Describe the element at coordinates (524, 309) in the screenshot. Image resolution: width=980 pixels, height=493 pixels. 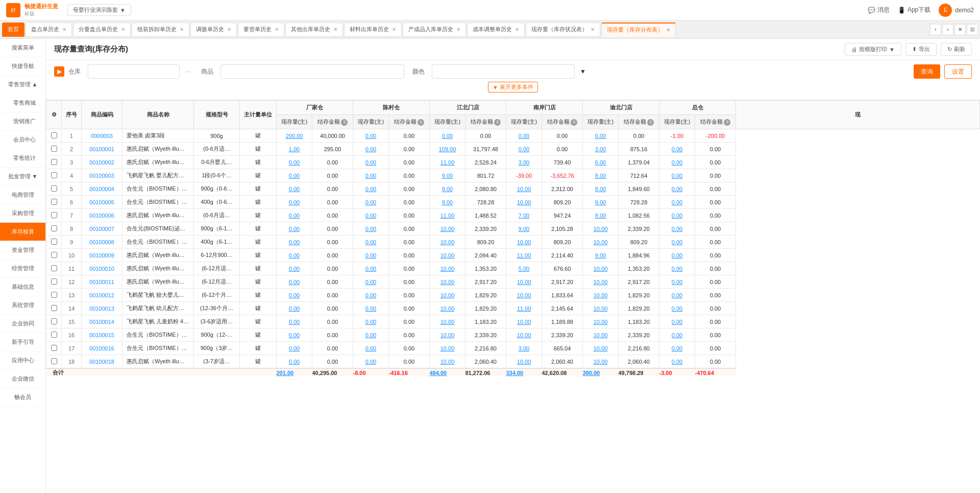
I see `row-na-qty: 11.00` at that location.